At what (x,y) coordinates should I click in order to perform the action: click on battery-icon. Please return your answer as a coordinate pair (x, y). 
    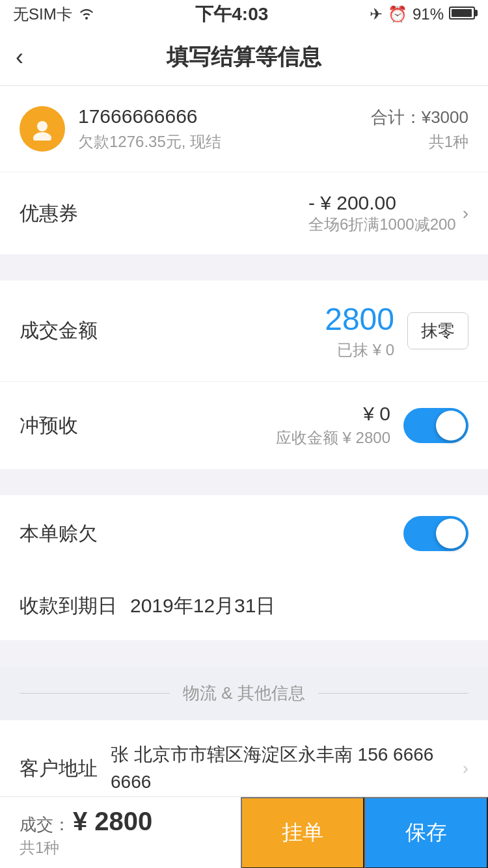
    Looking at the image, I should click on (462, 14).